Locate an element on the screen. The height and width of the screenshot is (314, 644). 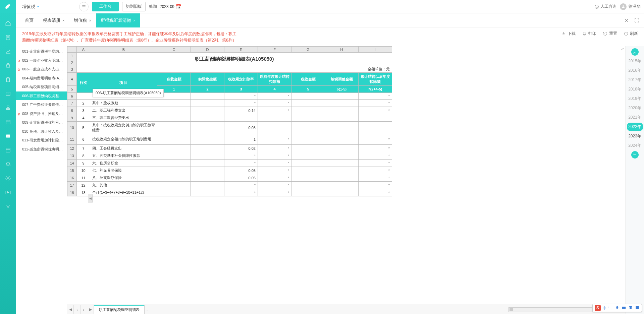
year-2018年: 2018年 is located at coordinates (635, 89).